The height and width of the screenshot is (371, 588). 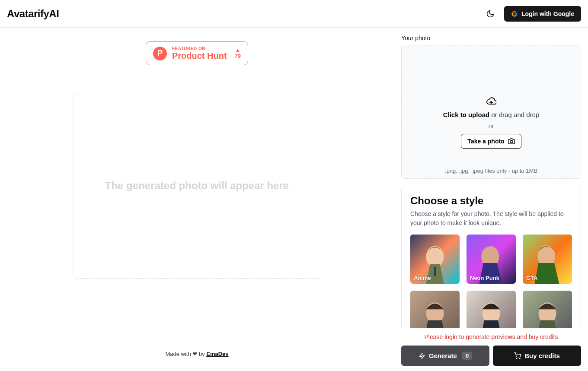 I want to click on ph-featured-label: FEATURED ON, so click(x=200, y=48).